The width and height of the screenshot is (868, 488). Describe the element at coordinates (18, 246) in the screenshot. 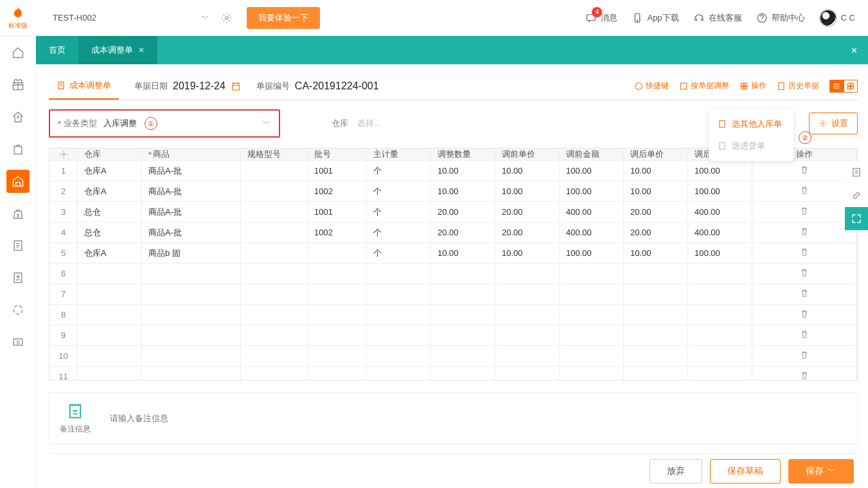

I see `sidebar-doc` at that location.